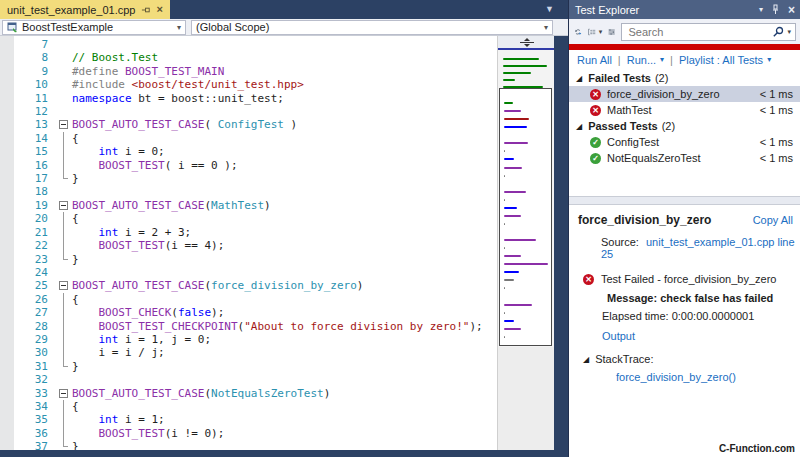 The height and width of the screenshot is (457, 800). Describe the element at coordinates (684, 200) in the screenshot. I see `panel-splitter` at that location.